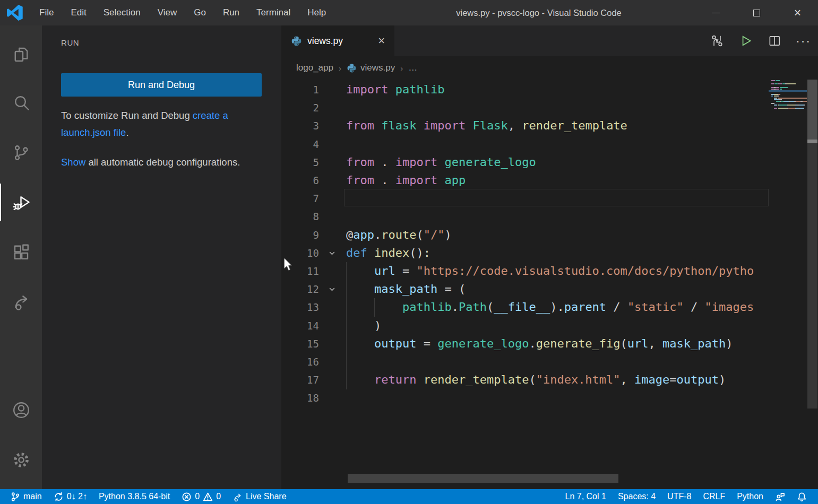 Image resolution: width=818 pixels, height=504 pixels. What do you see at coordinates (300, 344) in the screenshot?
I see `line-number: 15` at bounding box center [300, 344].